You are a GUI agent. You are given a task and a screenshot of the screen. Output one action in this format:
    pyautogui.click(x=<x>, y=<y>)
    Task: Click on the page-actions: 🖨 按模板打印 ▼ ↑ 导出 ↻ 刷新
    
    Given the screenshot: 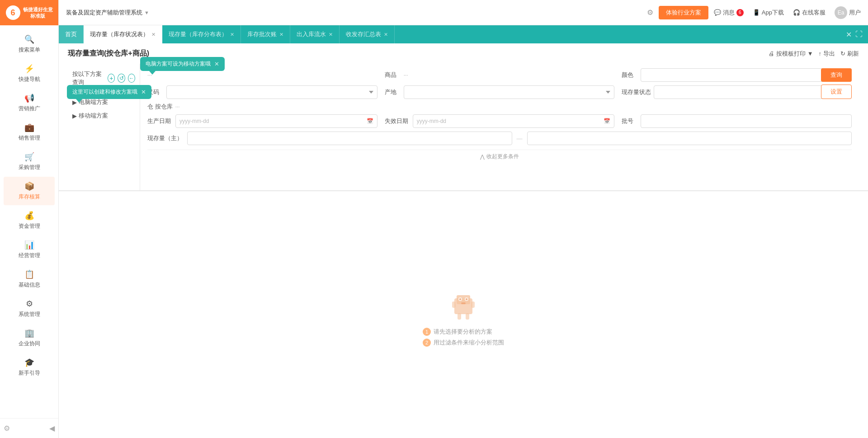 What is the action you would take?
    pyautogui.click(x=814, y=54)
    